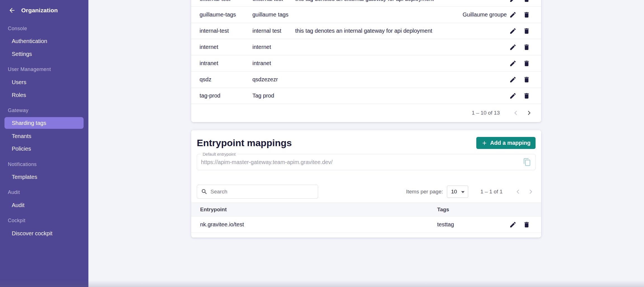  Describe the element at coordinates (366, 210) in the screenshot. I see `table-header-row: Entrypoint Tags` at that location.